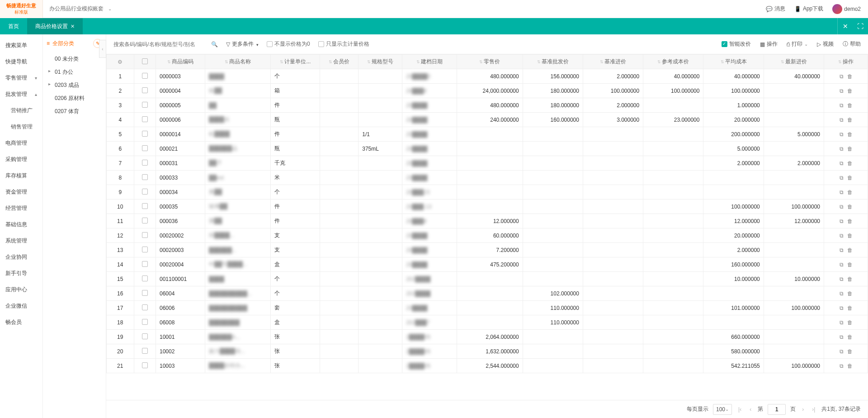 The width and height of the screenshot is (868, 418). Describe the element at coordinates (487, 352) in the screenshot. I see `table-row: 2010002扬力████培...张2████051,632.000000580…` at that location.